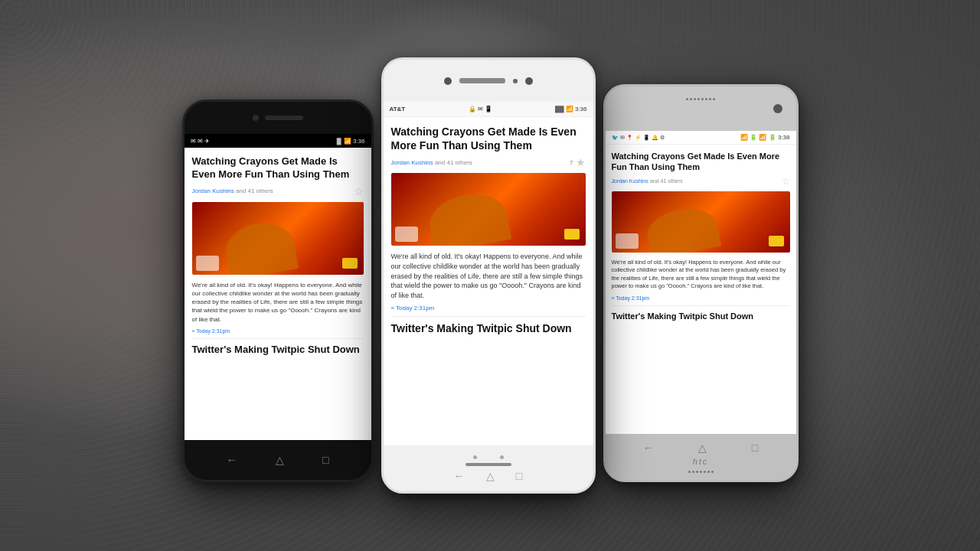  Describe the element at coordinates (580, 162) in the screenshot. I see `star-moto: ★` at that location.